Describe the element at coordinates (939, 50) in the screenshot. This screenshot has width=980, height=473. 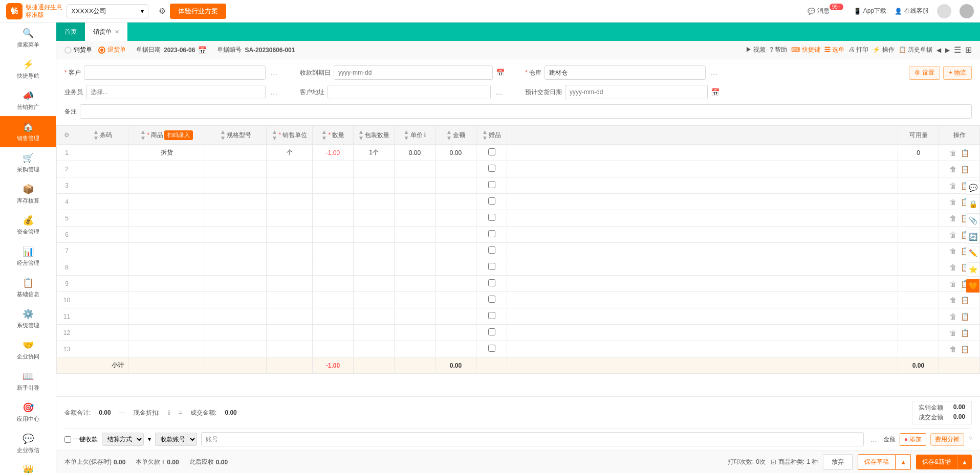
I see `prev-icon: ◀` at that location.